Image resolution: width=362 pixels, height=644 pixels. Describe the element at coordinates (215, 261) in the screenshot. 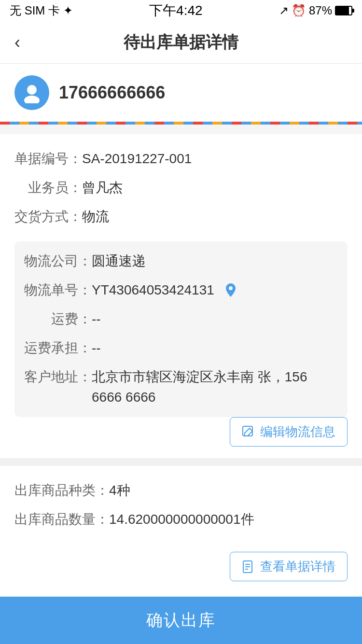

I see `logistics-company-value: 圆通速递` at that location.